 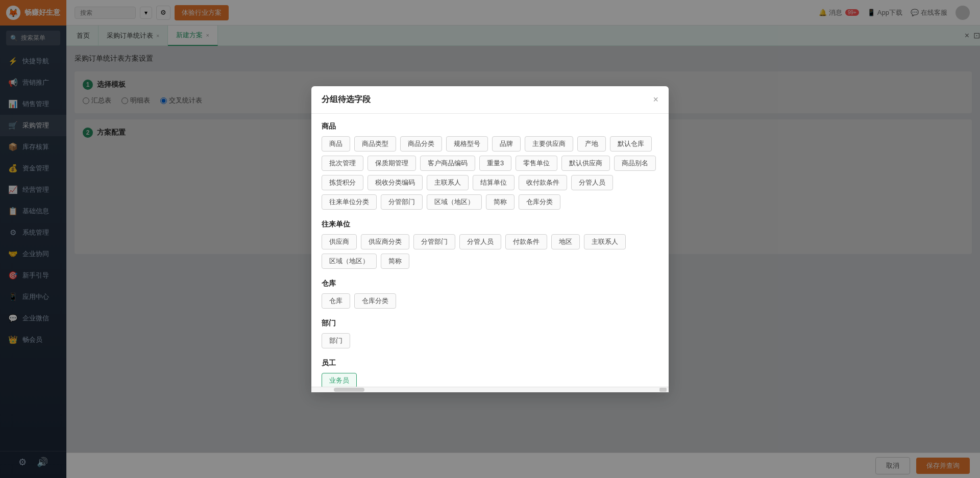 I want to click on field-tag-fgbm2: 分管部门, so click(x=434, y=242).